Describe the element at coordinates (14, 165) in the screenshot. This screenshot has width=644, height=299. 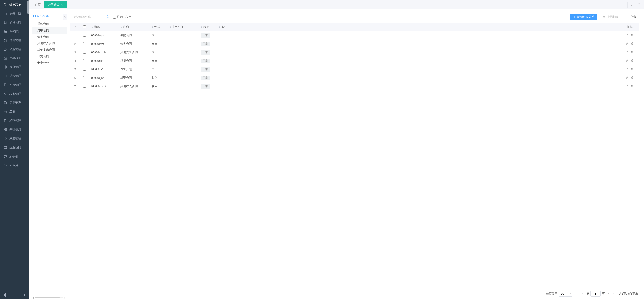
I see `sidebar-item-cloud: 云应用` at that location.